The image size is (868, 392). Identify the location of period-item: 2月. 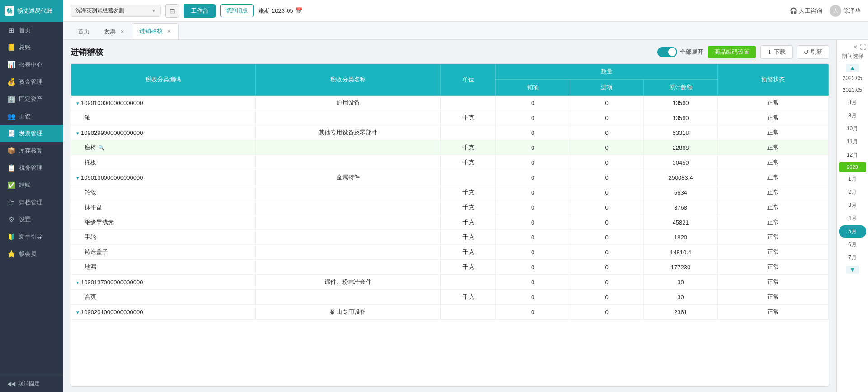
(853, 192).